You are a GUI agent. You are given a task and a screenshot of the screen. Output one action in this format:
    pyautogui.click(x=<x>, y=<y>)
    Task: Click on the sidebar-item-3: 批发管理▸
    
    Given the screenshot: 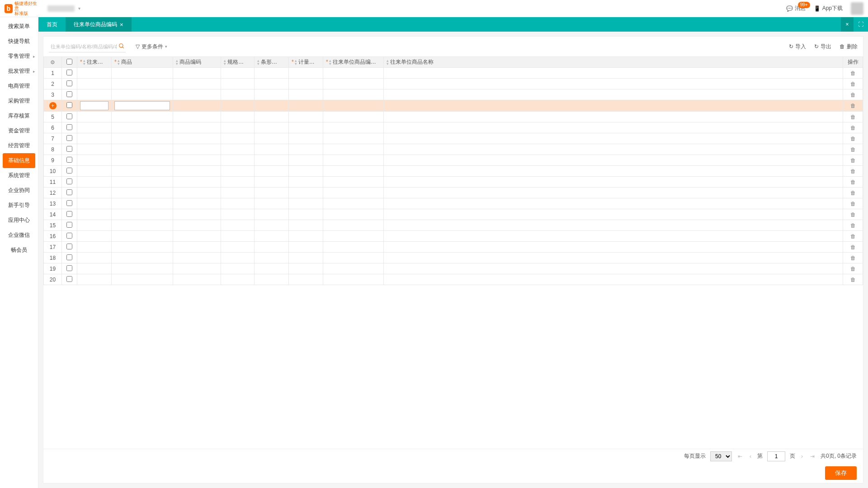 What is the action you would take?
    pyautogui.click(x=19, y=71)
    